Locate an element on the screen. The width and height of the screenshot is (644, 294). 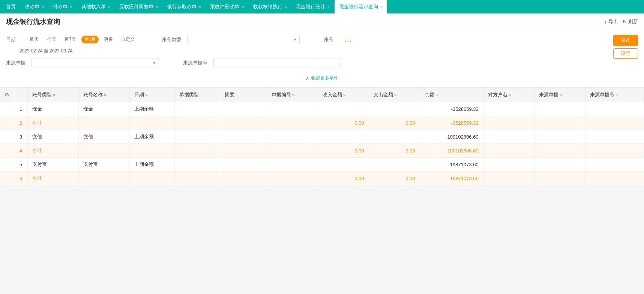
source-doc-label: 来源单据 is located at coordinates (16, 63).